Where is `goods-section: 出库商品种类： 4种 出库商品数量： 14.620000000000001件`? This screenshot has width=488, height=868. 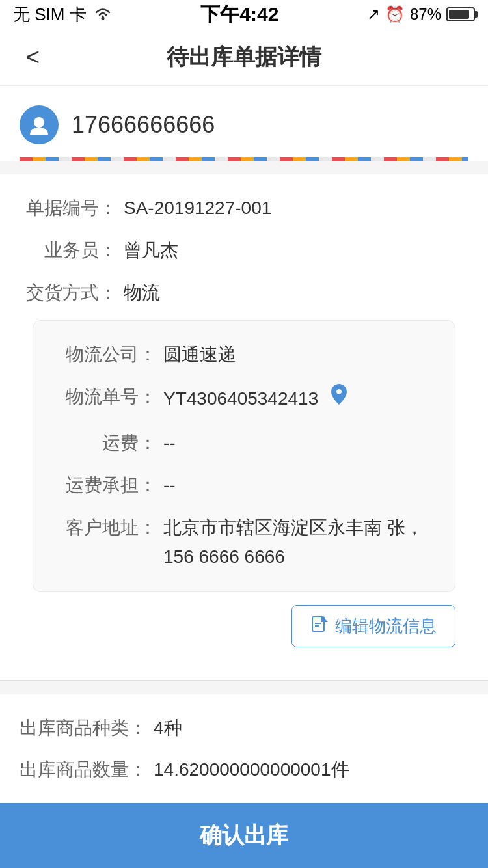 goods-section: 出库商品种类： 4种 出库商品数量： 14.620000000000001件 is located at coordinates (244, 750).